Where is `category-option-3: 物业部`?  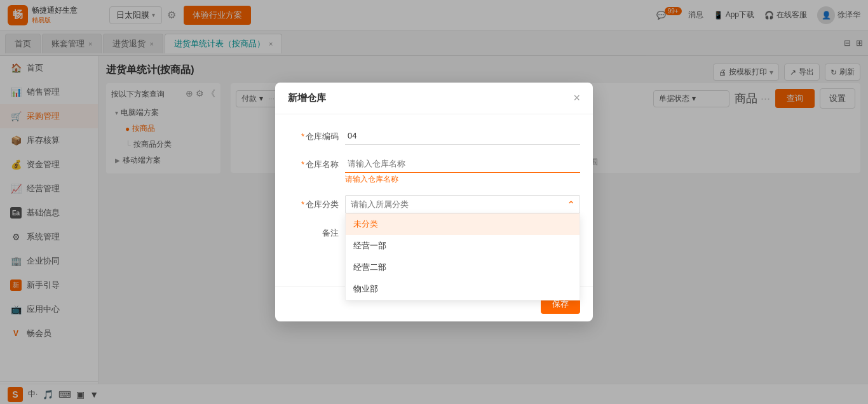
category-option-3: 物业部 is located at coordinates (463, 289).